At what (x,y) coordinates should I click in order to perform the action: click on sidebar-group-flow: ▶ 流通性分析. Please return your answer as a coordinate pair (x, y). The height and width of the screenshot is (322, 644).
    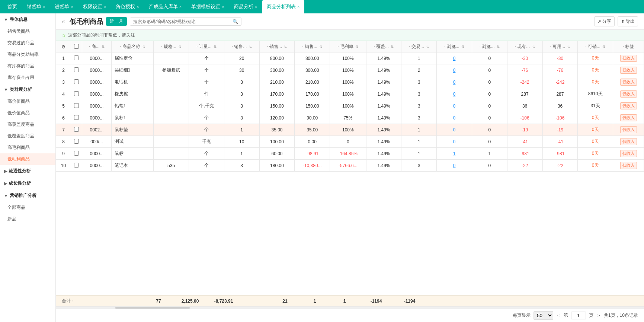
    Looking at the image, I should click on (28, 171).